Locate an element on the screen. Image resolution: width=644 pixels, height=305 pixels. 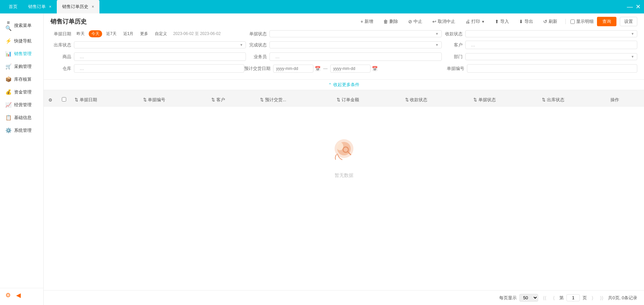
query-button: 查询 is located at coordinates (607, 22).